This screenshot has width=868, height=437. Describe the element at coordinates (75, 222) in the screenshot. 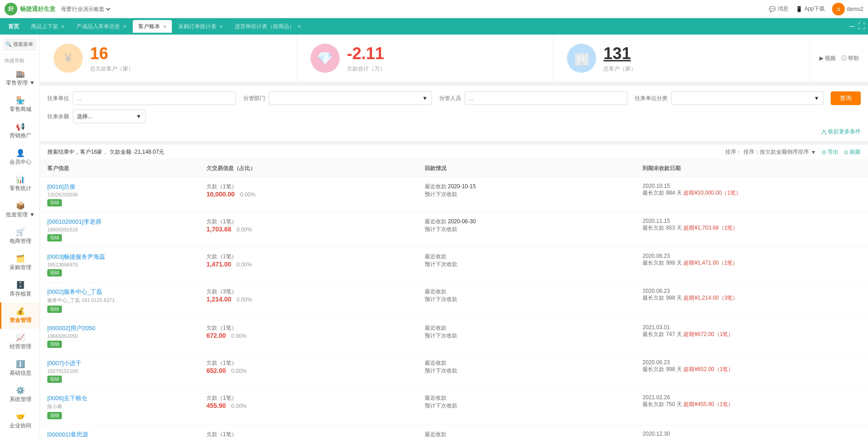

I see `customer-name-link-1: [0001020001]李老师` at that location.